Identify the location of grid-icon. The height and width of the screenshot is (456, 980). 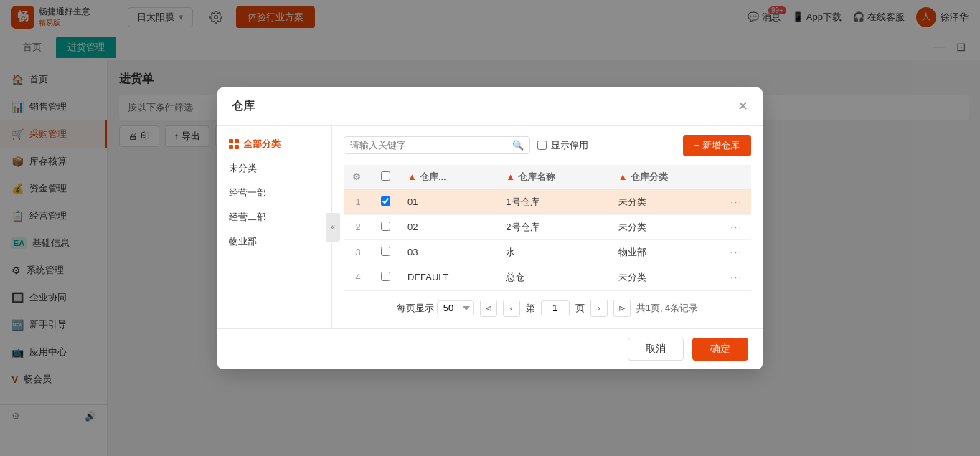
(234, 144).